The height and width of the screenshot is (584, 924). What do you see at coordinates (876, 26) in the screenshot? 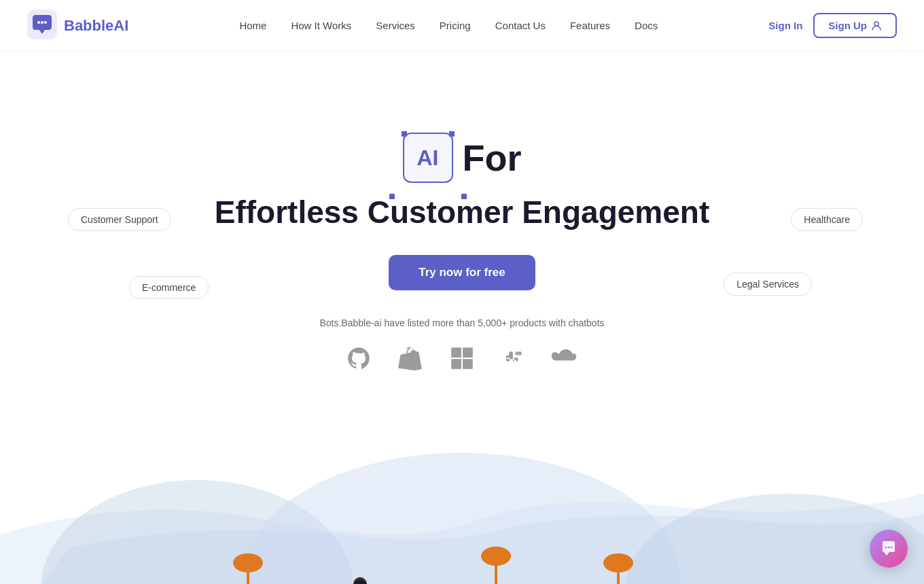
I see `user-icon` at bounding box center [876, 26].